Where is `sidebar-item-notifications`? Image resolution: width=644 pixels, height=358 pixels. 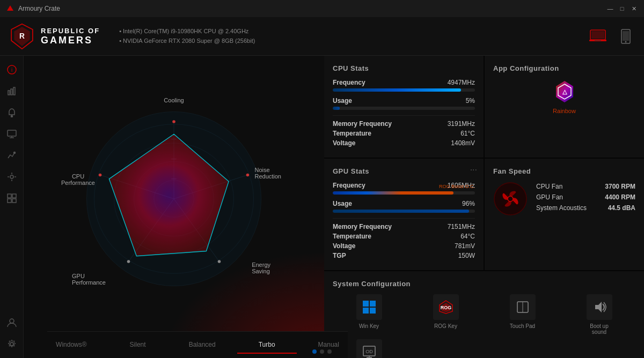 sidebar-item-notifications is located at coordinates (12, 113).